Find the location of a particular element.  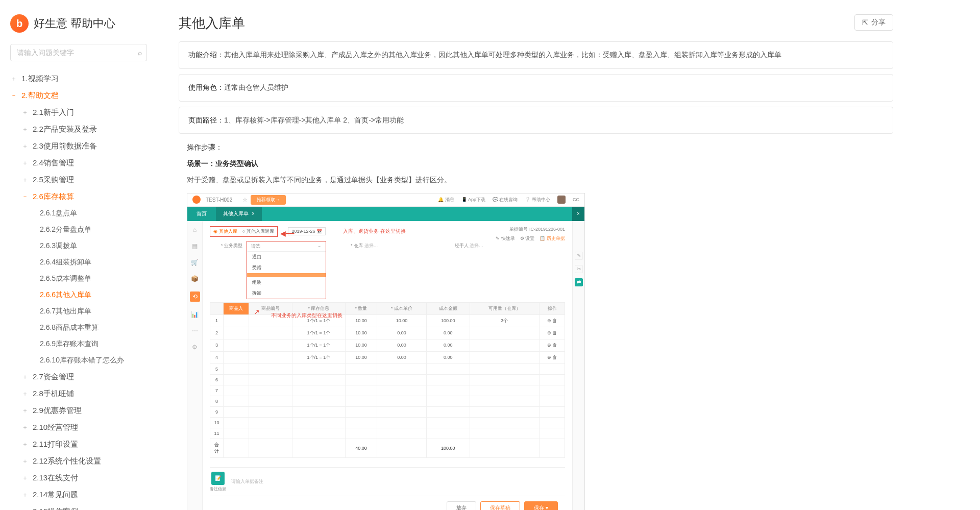

logo-icon: b is located at coordinates (19, 23).